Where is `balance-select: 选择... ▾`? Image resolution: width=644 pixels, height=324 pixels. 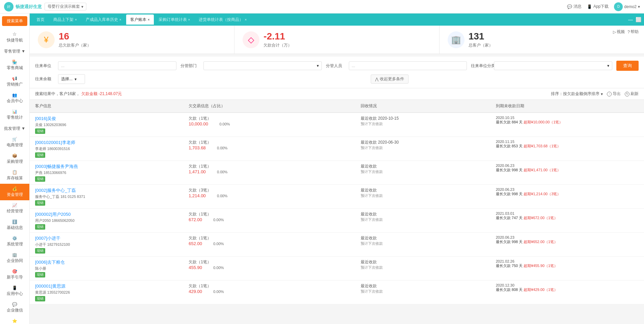 balance-select: 选择... ▾ is located at coordinates (72, 79).